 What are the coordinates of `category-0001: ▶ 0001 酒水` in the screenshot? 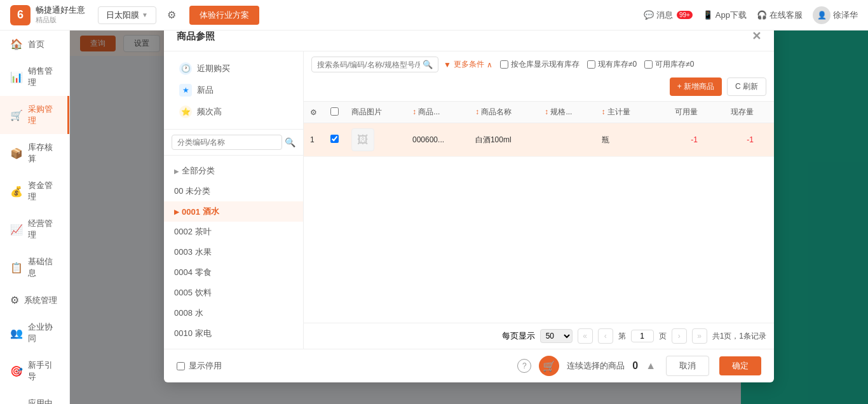 It's located at (234, 212).